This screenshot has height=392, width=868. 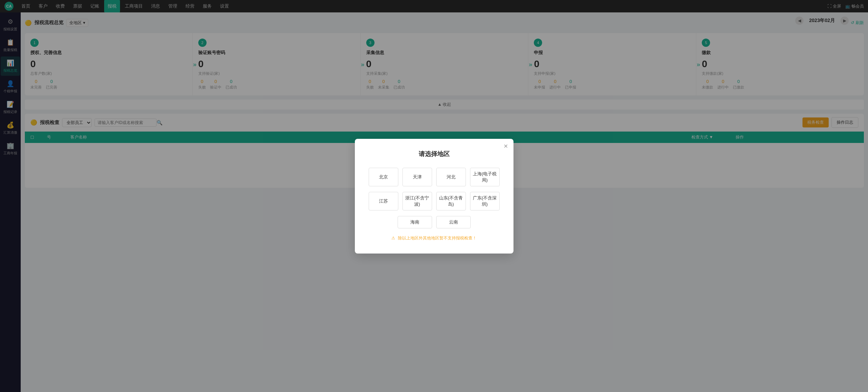 I want to click on warning-text: 除以上地区外其他地区暂不支持报税检查！, so click(x=437, y=238).